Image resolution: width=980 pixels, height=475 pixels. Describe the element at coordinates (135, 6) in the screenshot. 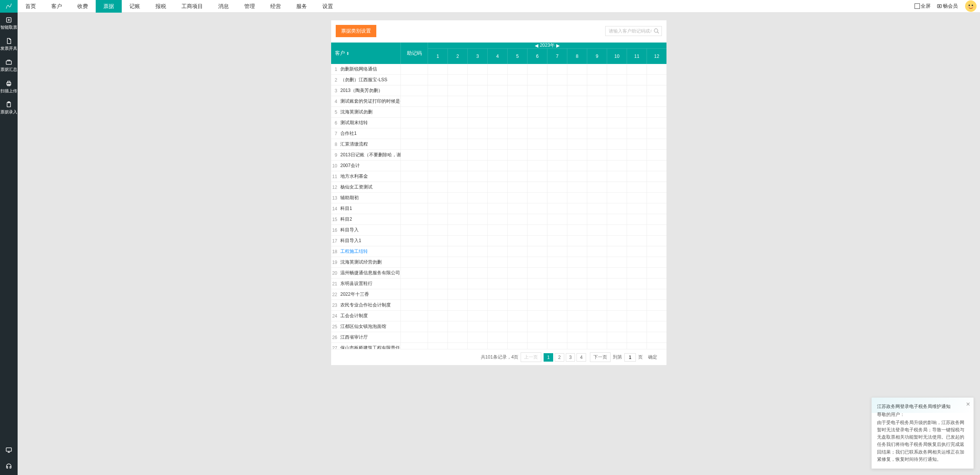

I see `nav-item-4: 记账` at that location.